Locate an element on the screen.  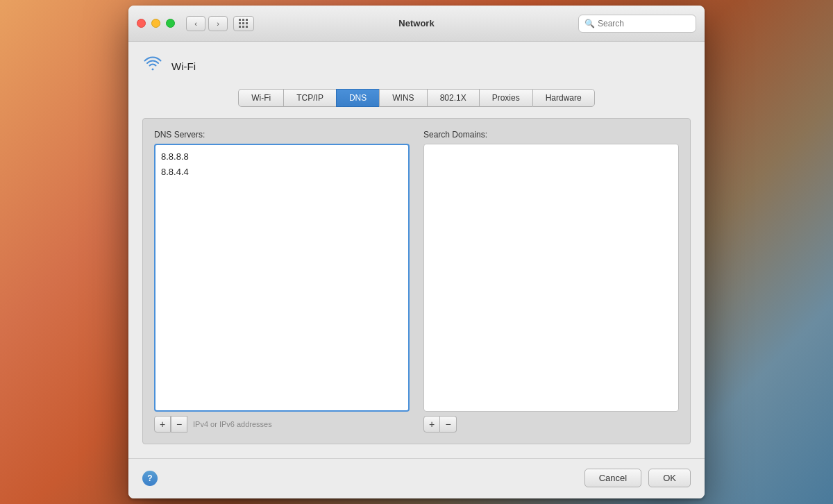
nav-buttons: ‹ › is located at coordinates (207, 24).